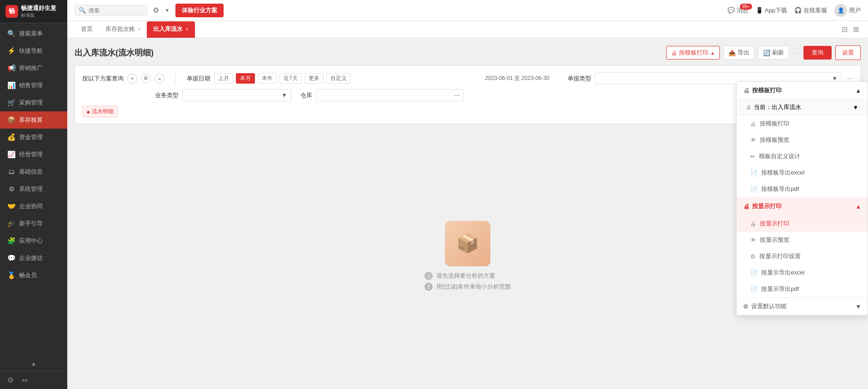  I want to click on messages-btn: 💬 消息 99+, so click(738, 10).